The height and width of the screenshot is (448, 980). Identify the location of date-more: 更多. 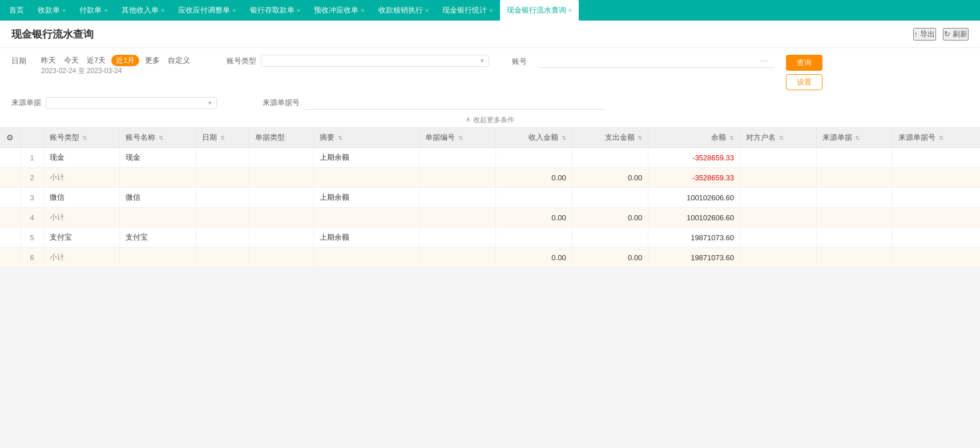
(152, 60).